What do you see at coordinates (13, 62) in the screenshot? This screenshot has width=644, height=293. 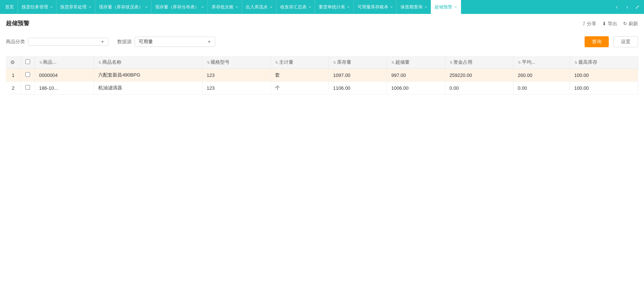 I see `column-settings: ⚙` at bounding box center [13, 62].